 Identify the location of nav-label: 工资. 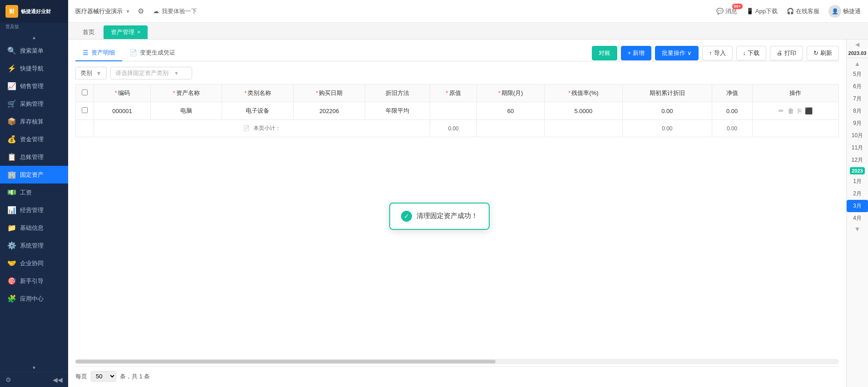
(26, 193).